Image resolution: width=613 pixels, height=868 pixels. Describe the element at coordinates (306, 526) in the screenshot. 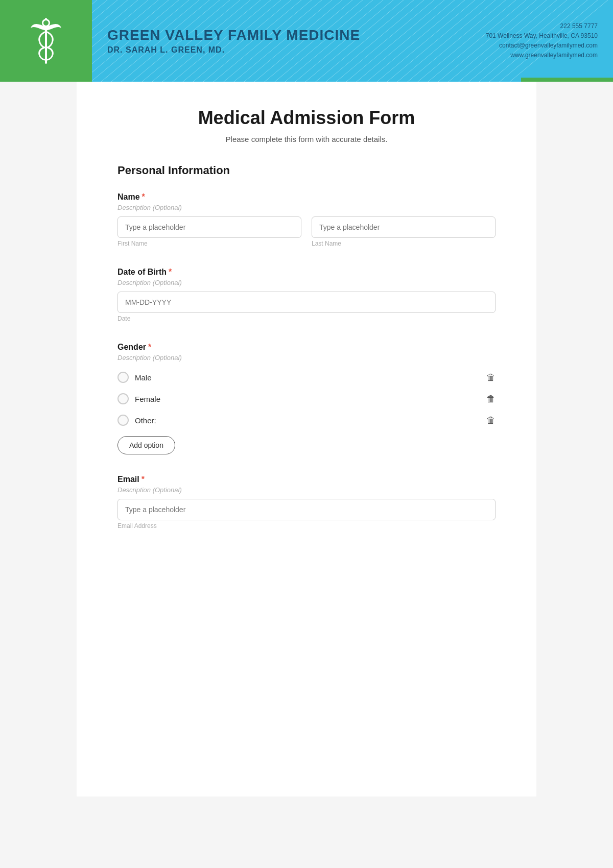

I see `email-sublabel: Email Address` at that location.